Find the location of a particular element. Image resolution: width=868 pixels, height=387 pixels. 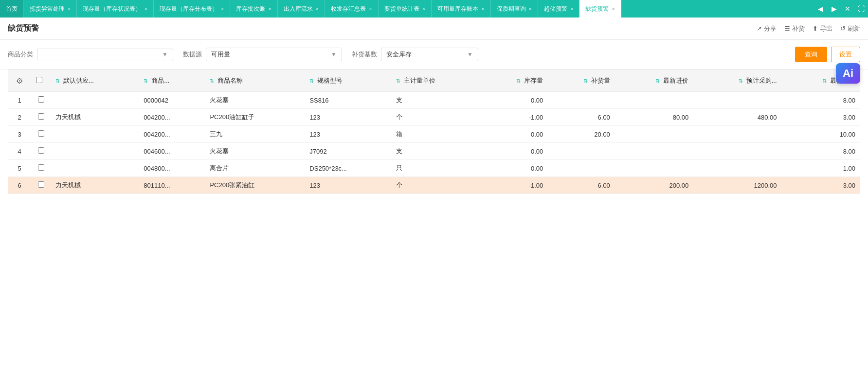

th-stock: ⇅ 库存量 is located at coordinates (515, 81).